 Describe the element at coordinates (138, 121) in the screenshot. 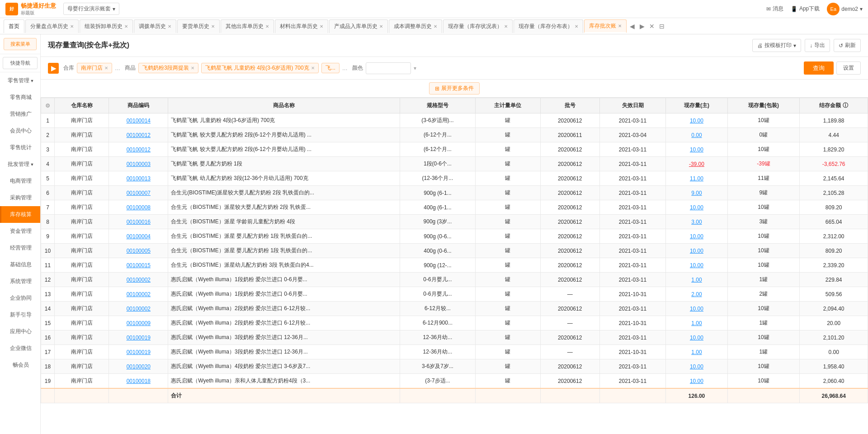

I see `cell-code: 00100014` at that location.